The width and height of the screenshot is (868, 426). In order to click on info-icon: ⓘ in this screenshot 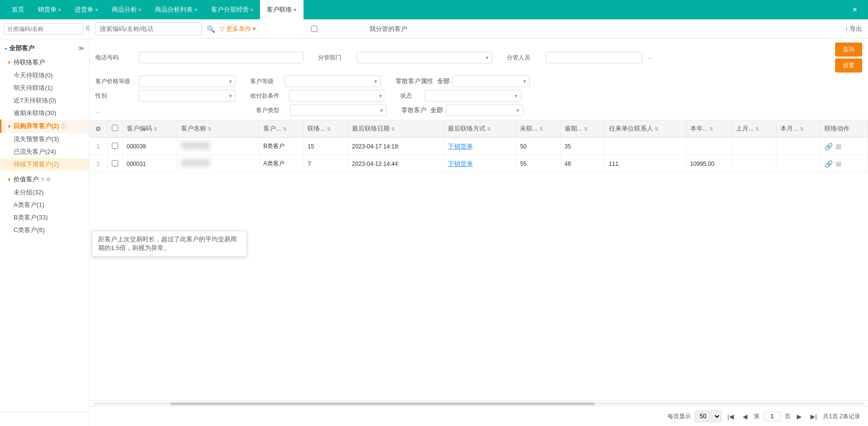, I will do `click(64, 127)`.